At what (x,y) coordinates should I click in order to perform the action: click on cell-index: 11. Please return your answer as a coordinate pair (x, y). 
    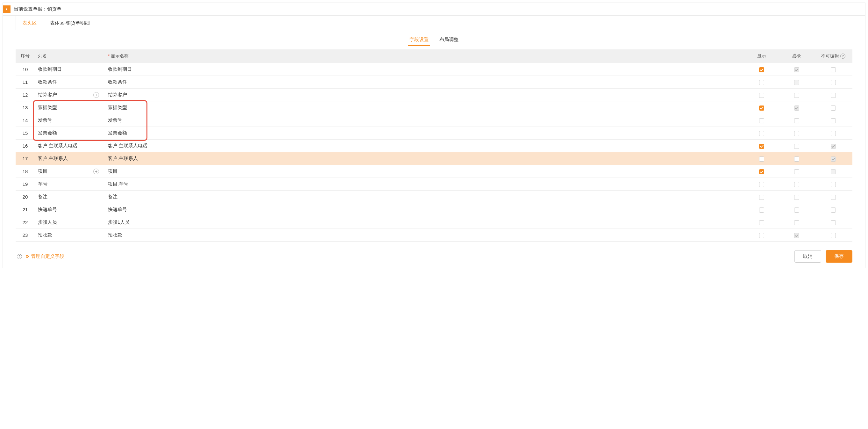
    Looking at the image, I should click on (25, 82).